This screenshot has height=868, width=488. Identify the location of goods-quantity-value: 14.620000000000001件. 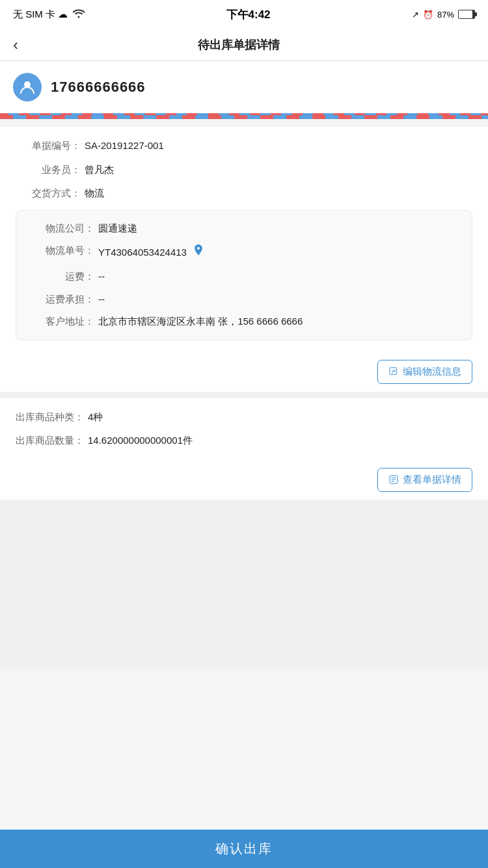
(280, 441).